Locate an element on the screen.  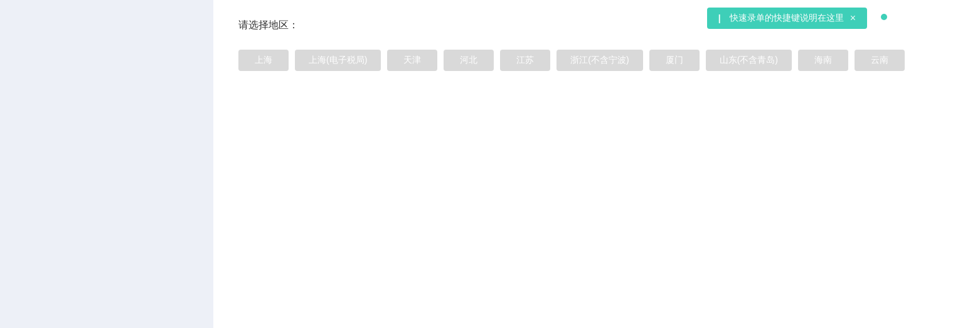
region-button-xiamen: 厦门 is located at coordinates (674, 60).